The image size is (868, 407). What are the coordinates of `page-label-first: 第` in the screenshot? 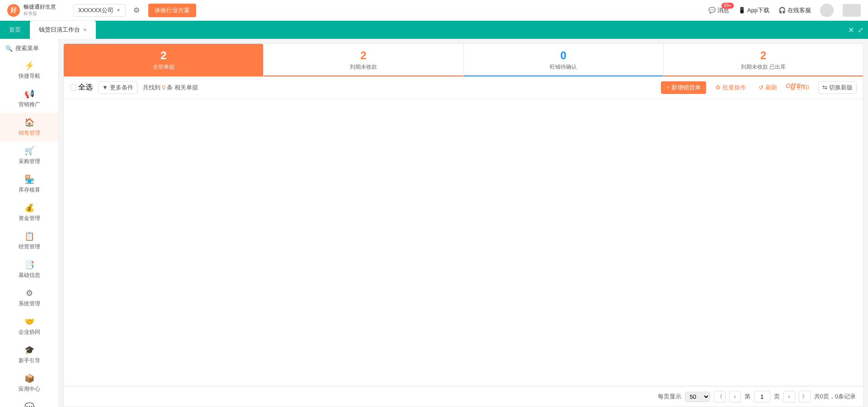 It's located at (748, 397).